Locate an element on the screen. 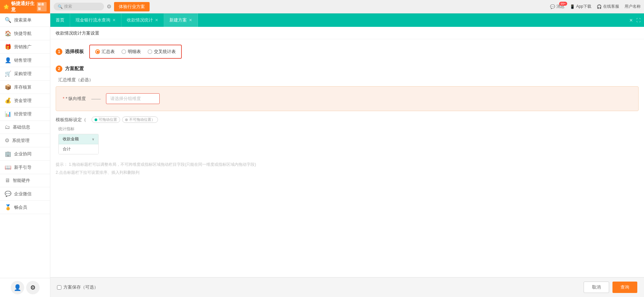 The height and width of the screenshot is (297, 644). template-radio-group: 汇总表 明细表 交叉统计表 is located at coordinates (136, 52).